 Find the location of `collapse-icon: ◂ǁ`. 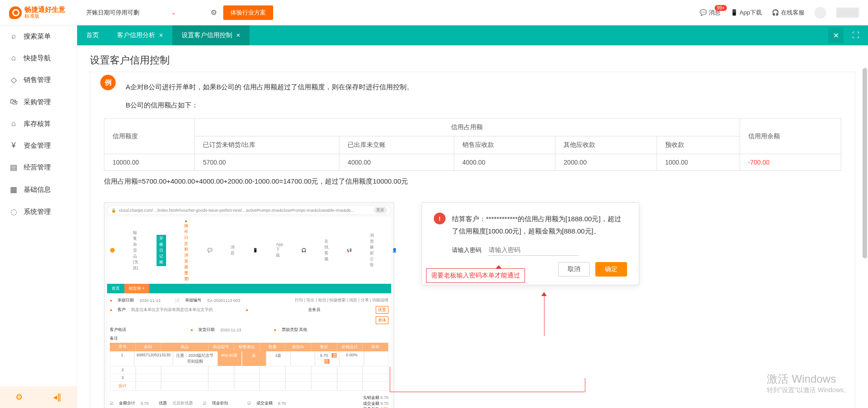

collapse-icon: ◂ǁ is located at coordinates (57, 397).